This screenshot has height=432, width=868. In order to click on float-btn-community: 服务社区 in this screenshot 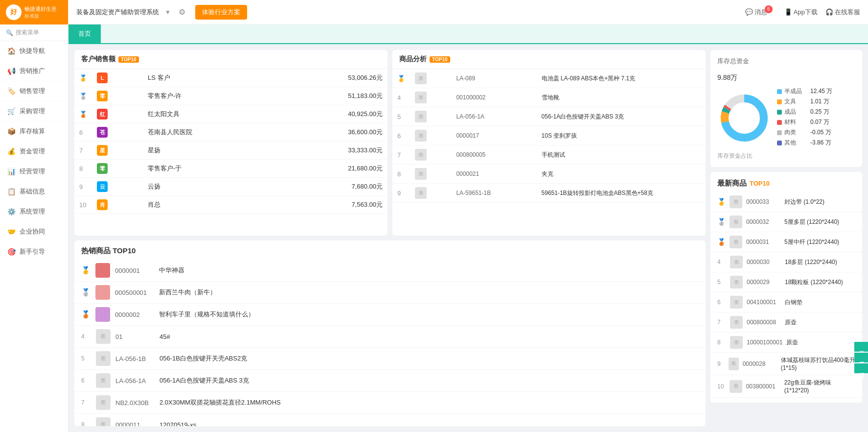, I will do `click(861, 358)`.